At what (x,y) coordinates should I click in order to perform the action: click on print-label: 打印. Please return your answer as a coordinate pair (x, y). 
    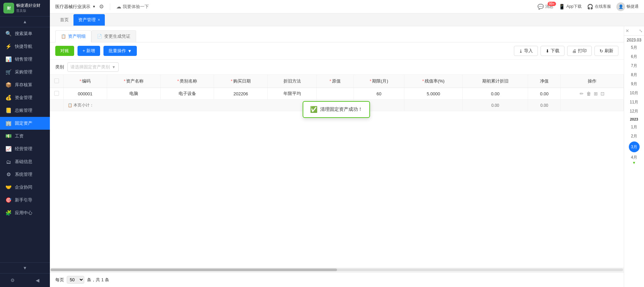
    Looking at the image, I should click on (582, 51).